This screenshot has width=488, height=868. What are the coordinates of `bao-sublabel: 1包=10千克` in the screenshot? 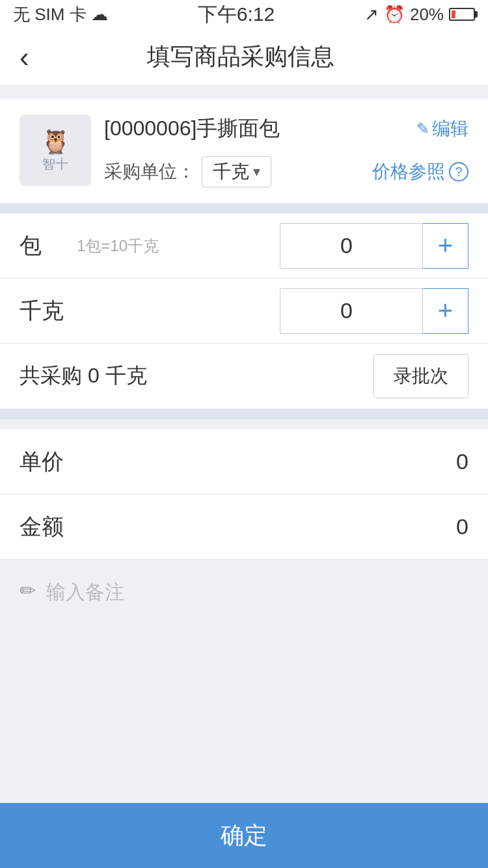 It's located at (118, 246).